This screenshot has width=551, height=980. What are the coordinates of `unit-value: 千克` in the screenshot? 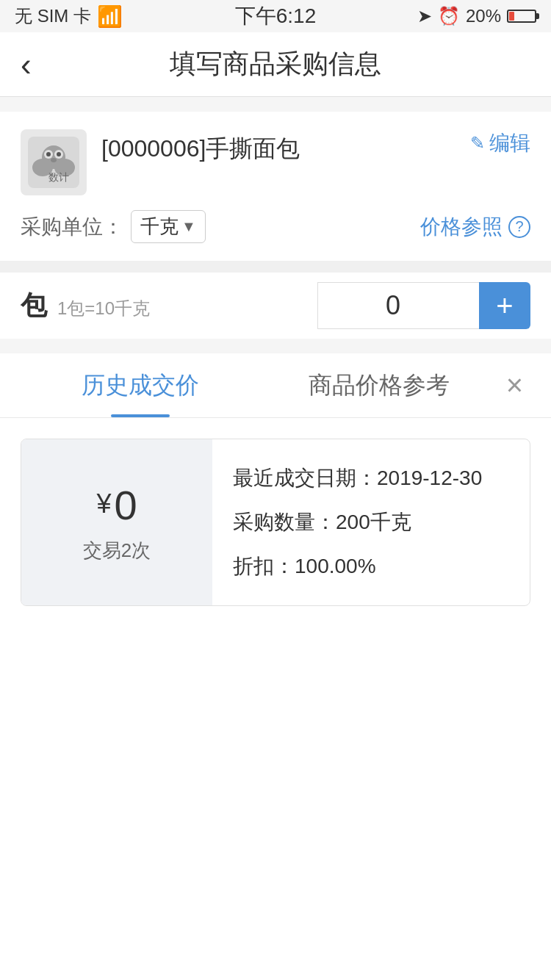 It's located at (159, 226).